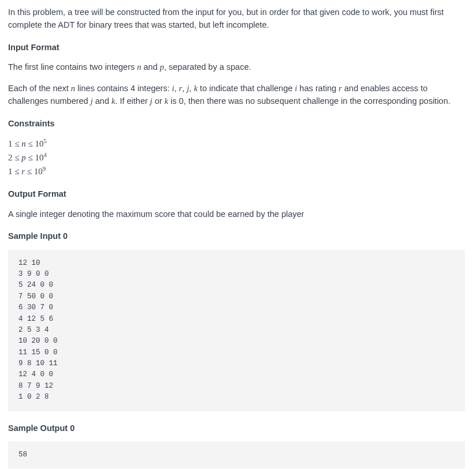  What do you see at coordinates (124, 88) in the screenshot?
I see `text: lines contains 4 integers:` at bounding box center [124, 88].